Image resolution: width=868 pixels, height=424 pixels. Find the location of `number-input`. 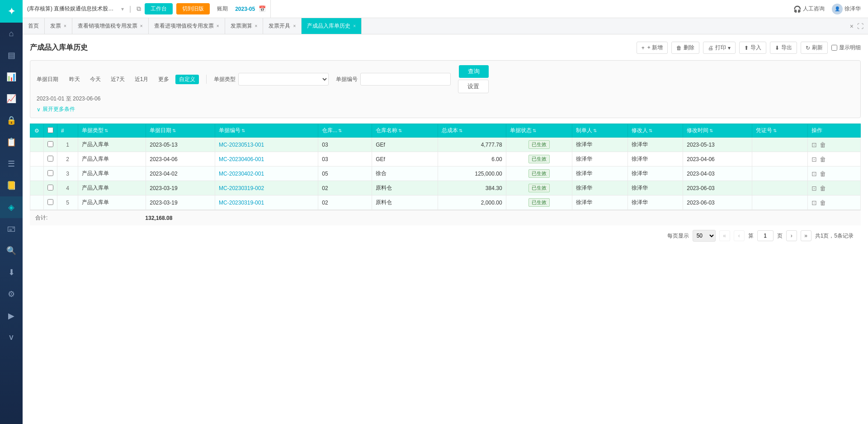

number-input is located at coordinates (406, 79).